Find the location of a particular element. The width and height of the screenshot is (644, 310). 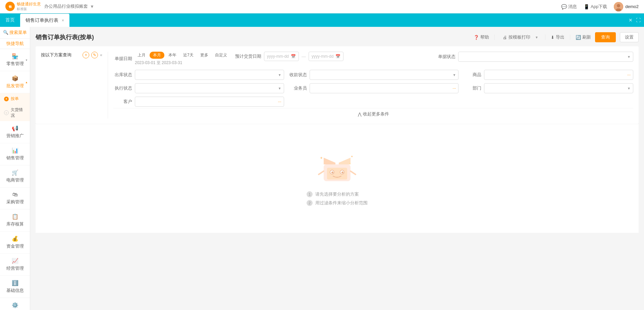

message-btn: 💬 消息 is located at coordinates (569, 7).